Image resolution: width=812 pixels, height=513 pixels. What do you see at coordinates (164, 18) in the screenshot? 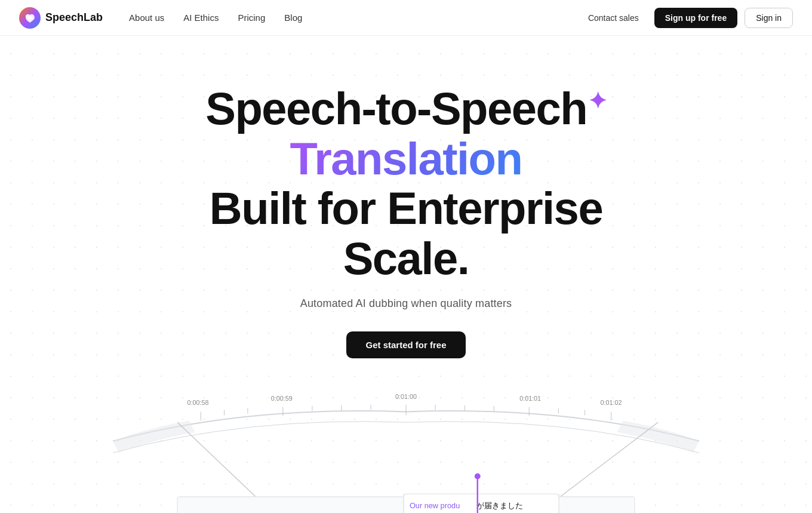
I see `nav-left: SpeechLab About us AI Ethics Pricing Blo…` at bounding box center [164, 18].